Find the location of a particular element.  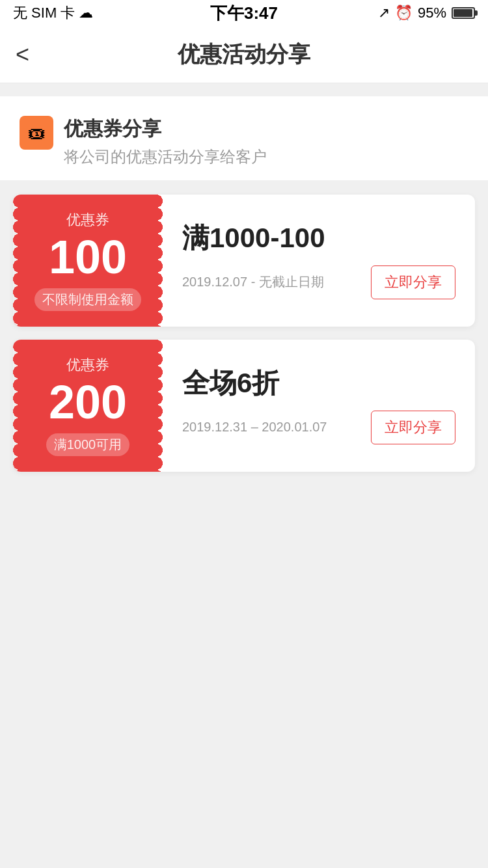

coupon-date-0: 2019.12.07 - 无截止日期 is located at coordinates (273, 282).